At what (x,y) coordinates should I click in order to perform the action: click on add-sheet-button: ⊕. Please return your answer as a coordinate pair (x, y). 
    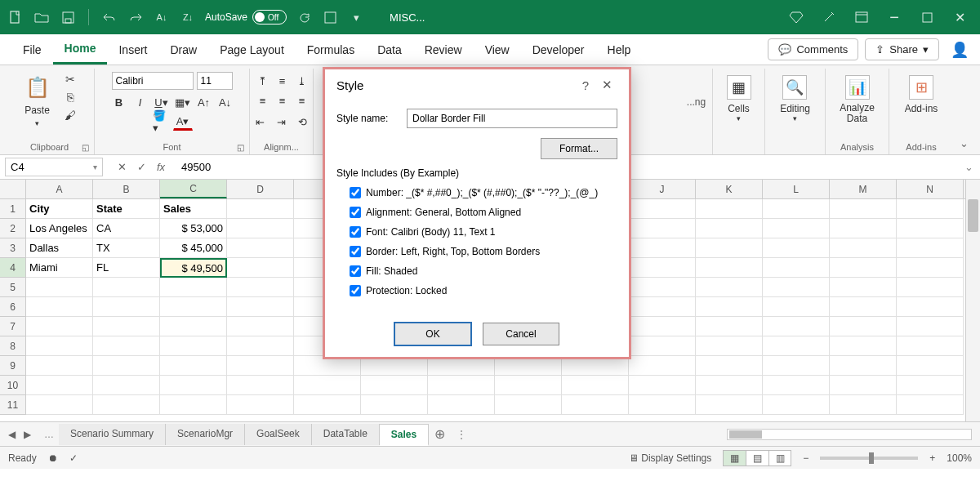
    Looking at the image, I should click on (439, 434).